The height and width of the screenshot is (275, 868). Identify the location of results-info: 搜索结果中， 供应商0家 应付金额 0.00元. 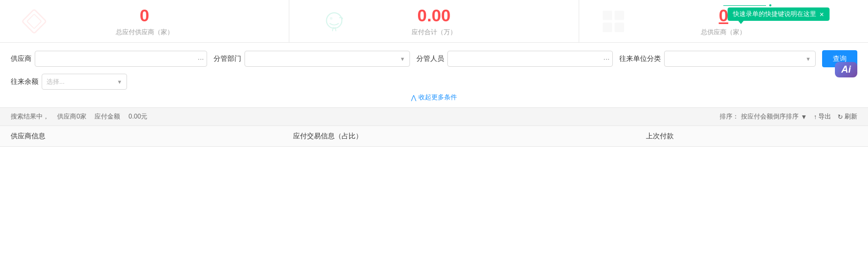
(82, 116).